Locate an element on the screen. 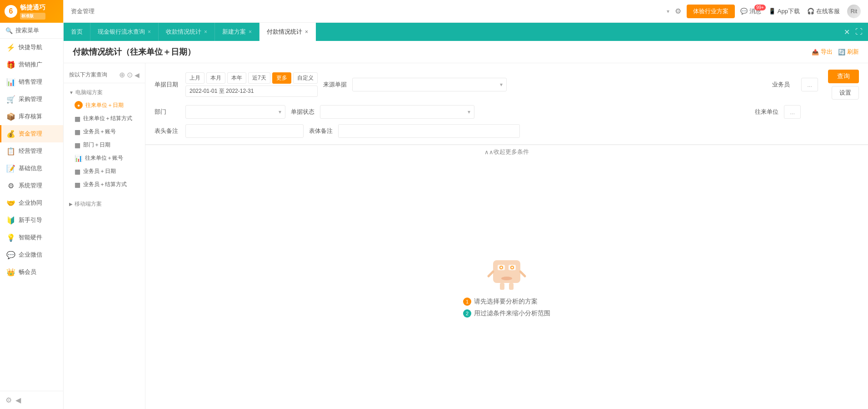 The width and height of the screenshot is (868, 409). refresh-button: 🔄 刷新 is located at coordinates (848, 52).